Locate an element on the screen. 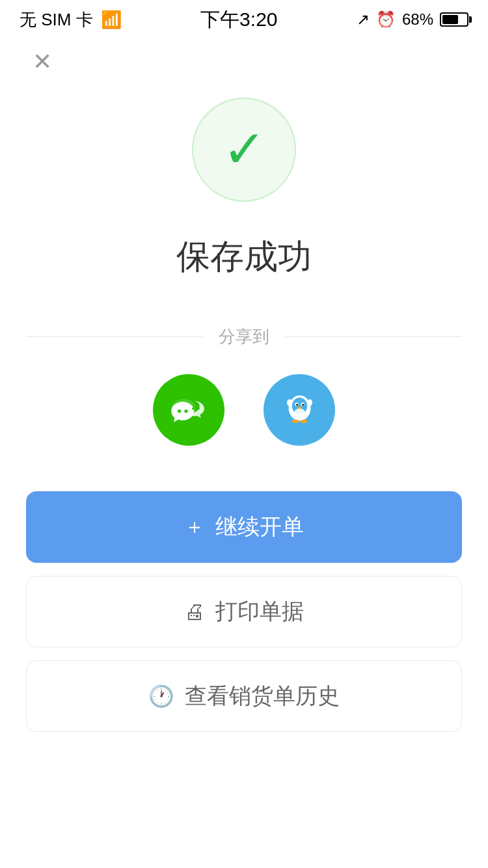  print-button: 🖨 打印单据 is located at coordinates (244, 612).